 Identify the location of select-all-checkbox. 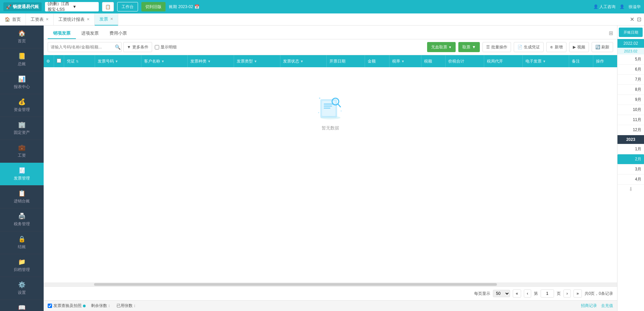
(59, 61).